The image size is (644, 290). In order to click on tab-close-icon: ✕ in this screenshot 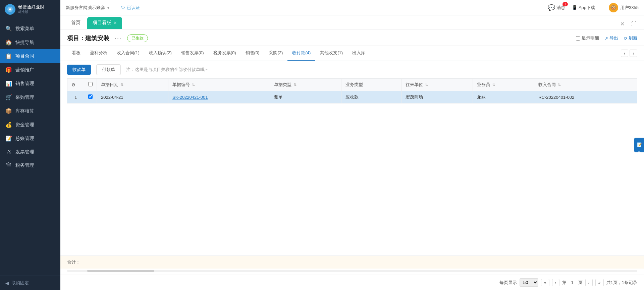, I will do `click(115, 23)`.